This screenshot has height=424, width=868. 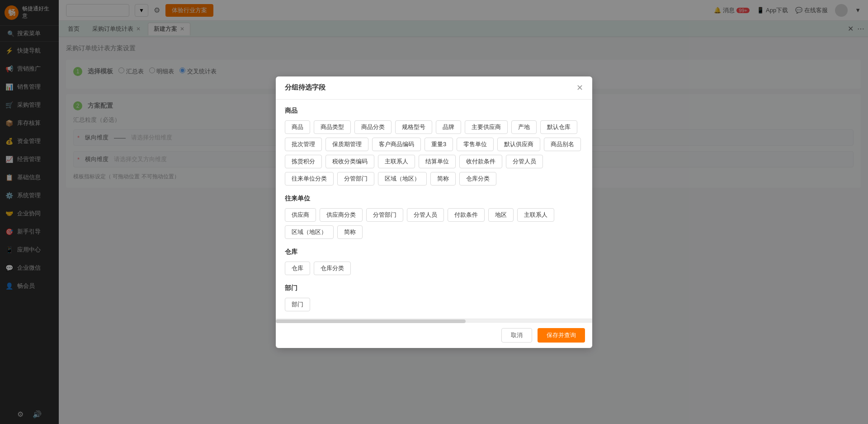 What do you see at coordinates (481, 162) in the screenshot?
I see `field-item: 收付款条件` at bounding box center [481, 162].